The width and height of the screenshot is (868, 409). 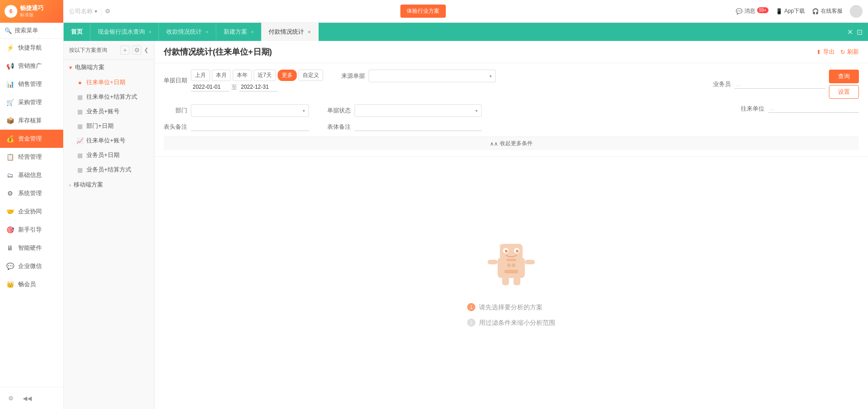 What do you see at coordinates (11, 398) in the screenshot?
I see `sidebar-settings-btn: ⚙` at bounding box center [11, 398].